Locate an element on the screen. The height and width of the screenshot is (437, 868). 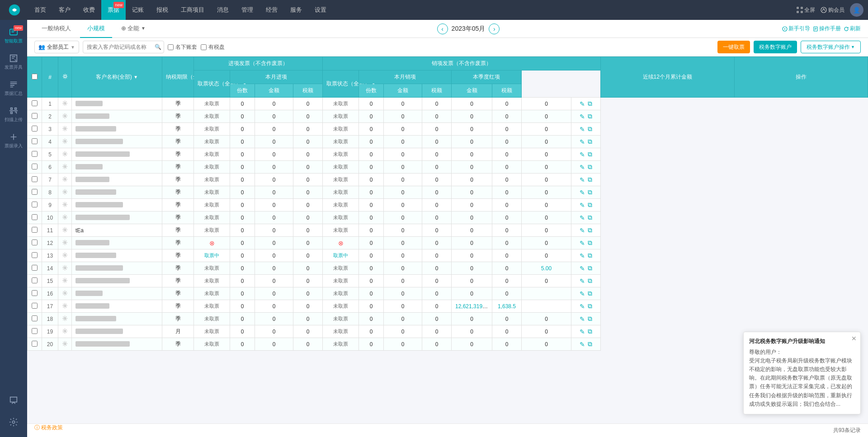
tab-small: 小规模 is located at coordinates (96, 29).